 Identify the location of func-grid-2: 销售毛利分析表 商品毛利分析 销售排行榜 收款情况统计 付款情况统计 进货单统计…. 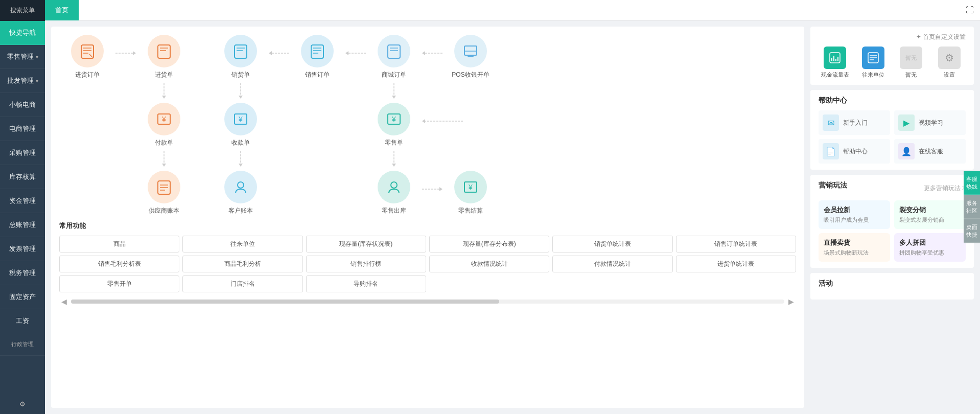
(428, 264).